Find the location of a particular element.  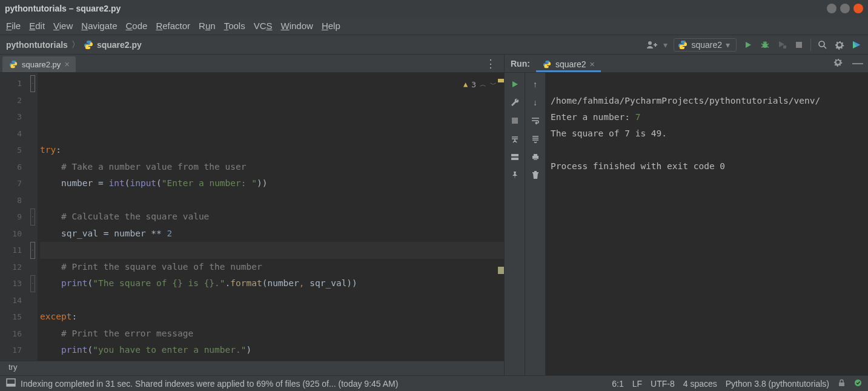

console-prompt: Enter a number: is located at coordinates (593, 117).